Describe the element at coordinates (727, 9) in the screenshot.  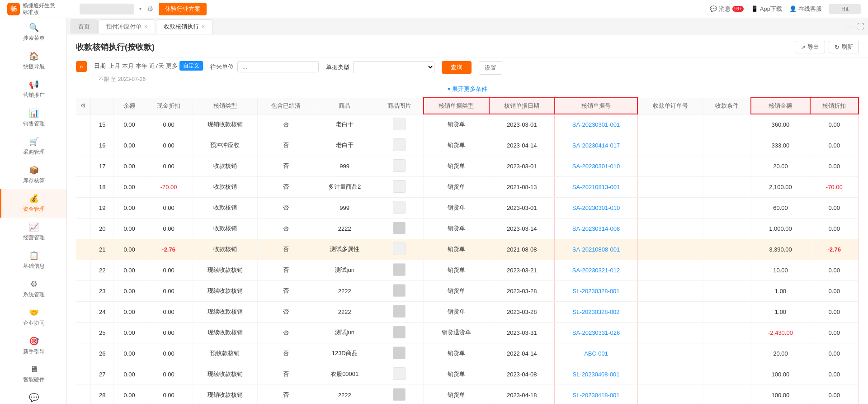
I see `notification-link: 💬 消息 99+` at that location.